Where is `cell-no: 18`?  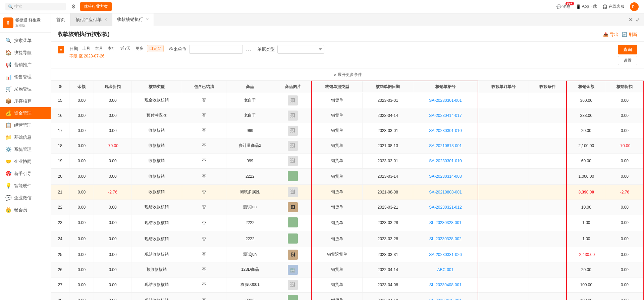
cell-no: 18 is located at coordinates (60, 146).